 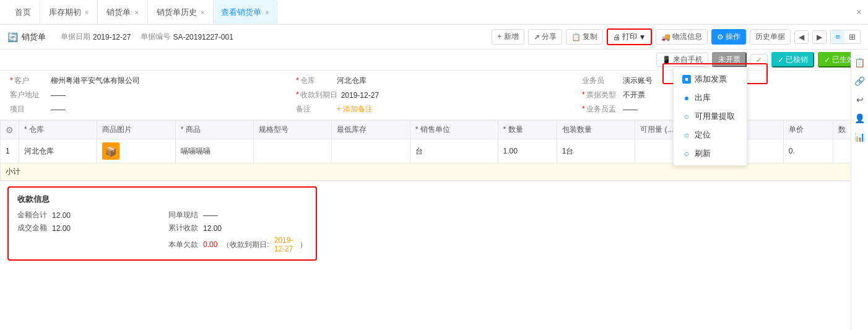 What do you see at coordinates (136, 12) in the screenshot?
I see `tab-sales-close: ×` at bounding box center [136, 12].